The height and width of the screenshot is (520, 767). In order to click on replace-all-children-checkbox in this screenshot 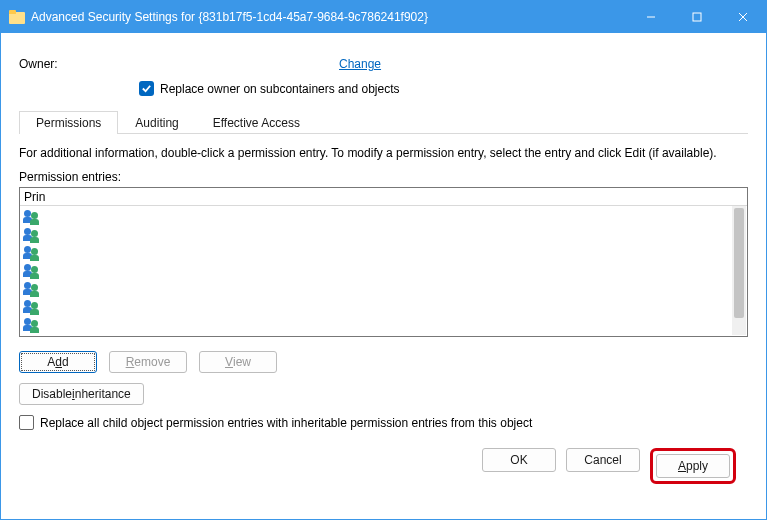, I will do `click(26, 422)`.